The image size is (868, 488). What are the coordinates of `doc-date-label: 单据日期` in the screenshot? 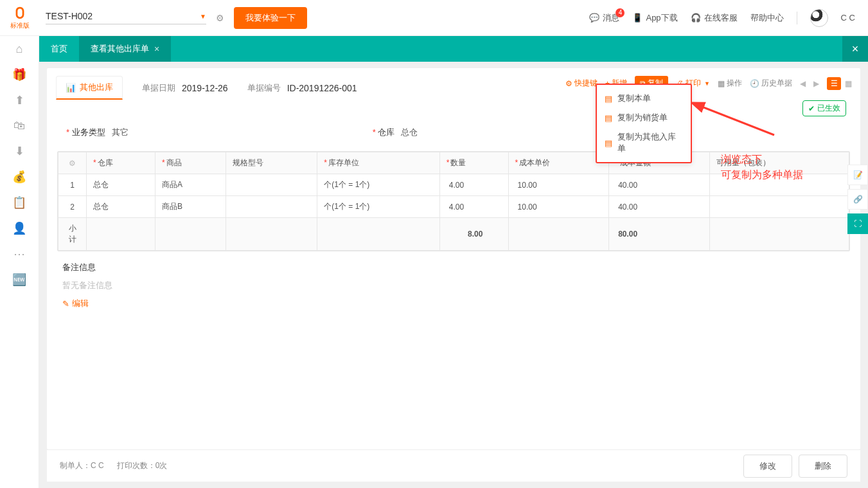 It's located at (159, 88).